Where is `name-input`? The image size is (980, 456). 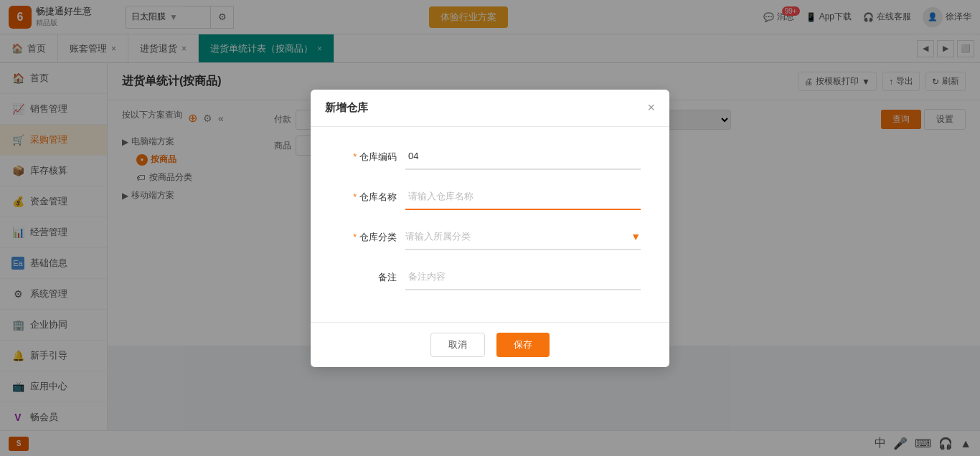 name-input is located at coordinates (523, 197).